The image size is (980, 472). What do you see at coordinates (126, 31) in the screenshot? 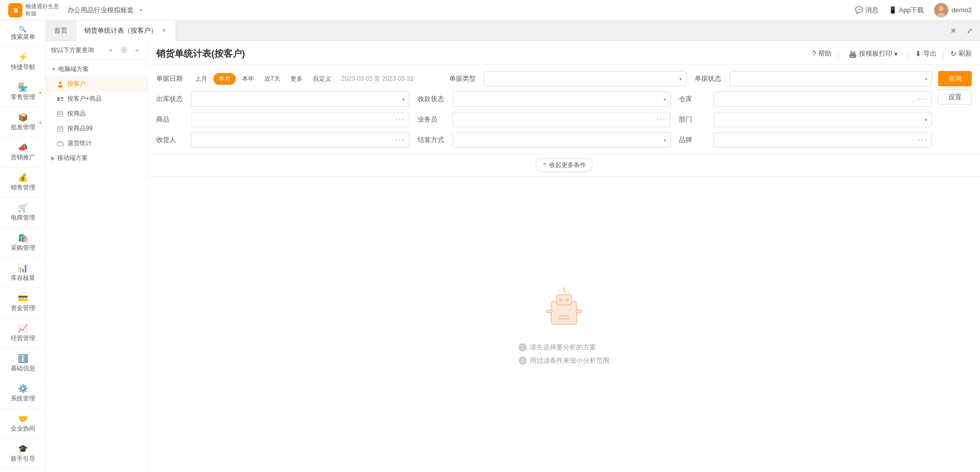
I see `tab-sales-stat: 销货单统计表（按客户） ✕` at bounding box center [126, 31].